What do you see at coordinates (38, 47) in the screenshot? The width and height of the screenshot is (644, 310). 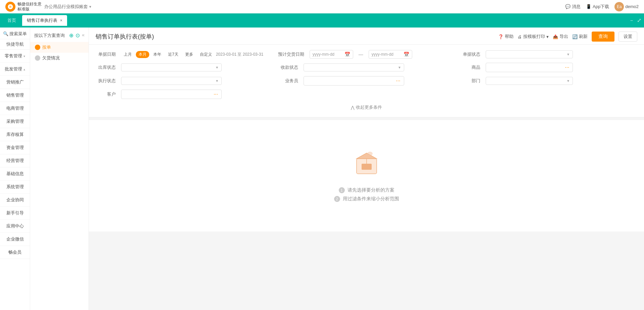 I see `active-dot` at bounding box center [38, 47].